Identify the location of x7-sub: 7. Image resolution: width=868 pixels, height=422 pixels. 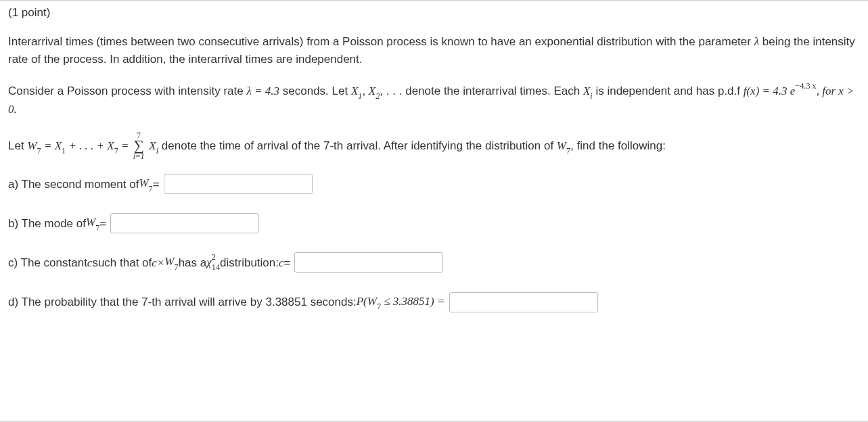
(116, 151).